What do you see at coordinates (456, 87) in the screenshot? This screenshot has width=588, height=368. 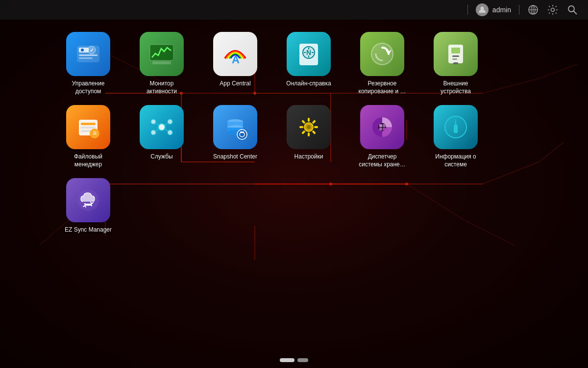 I see `app-label-external: Внешниеустройства` at bounding box center [456, 87].